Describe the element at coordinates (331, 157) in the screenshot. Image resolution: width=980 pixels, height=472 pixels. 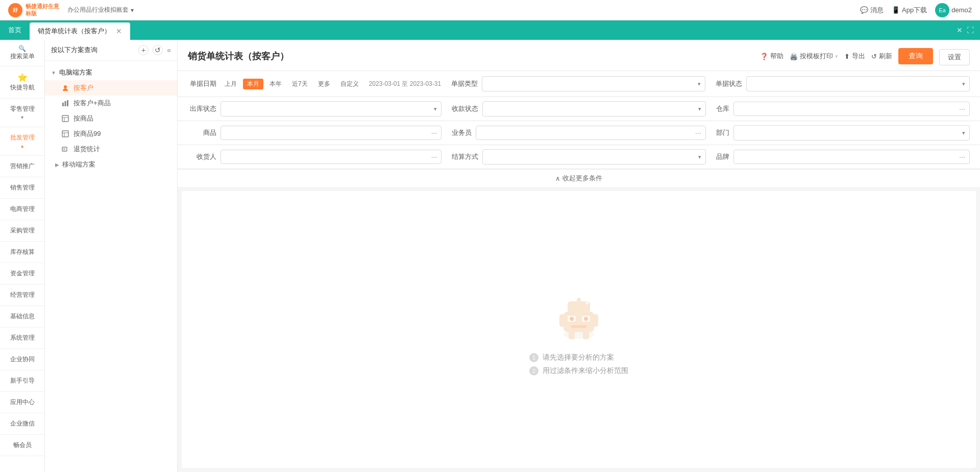
I see `receiver-select: ···` at that location.